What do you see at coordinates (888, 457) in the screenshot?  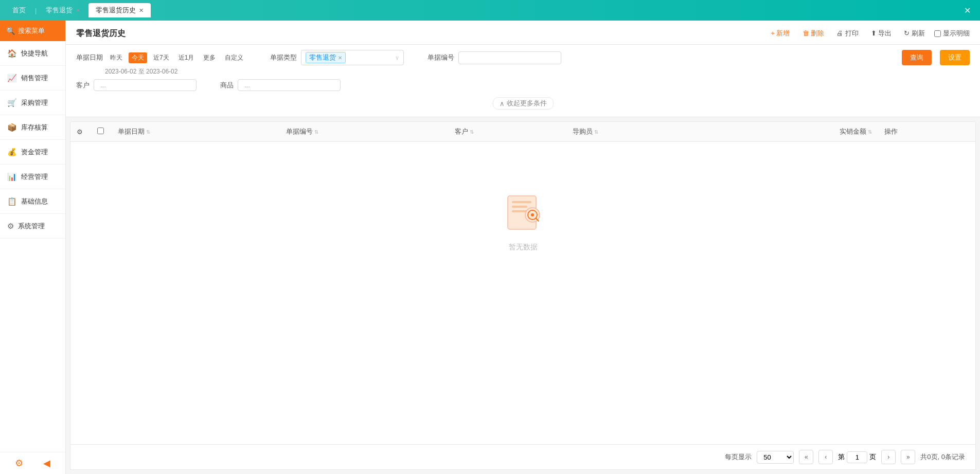 I see `next-page-button: ›` at bounding box center [888, 457].